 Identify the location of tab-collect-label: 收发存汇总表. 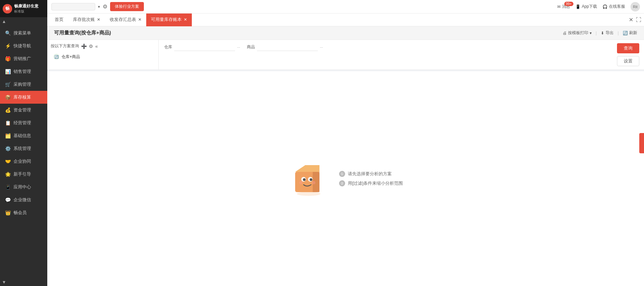
(123, 20).